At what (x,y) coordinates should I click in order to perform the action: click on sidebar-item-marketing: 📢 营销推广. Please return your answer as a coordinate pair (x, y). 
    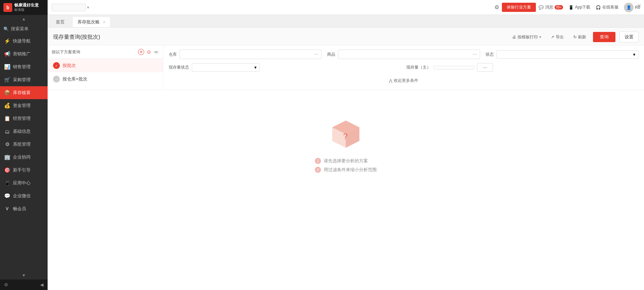
    Looking at the image, I should click on (24, 54).